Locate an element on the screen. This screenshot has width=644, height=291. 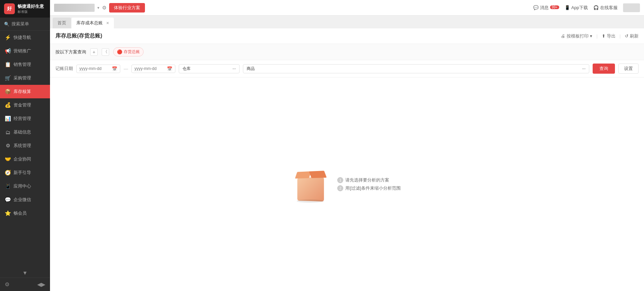
online-service-item: 🎧 在线客服 is located at coordinates (605, 8).